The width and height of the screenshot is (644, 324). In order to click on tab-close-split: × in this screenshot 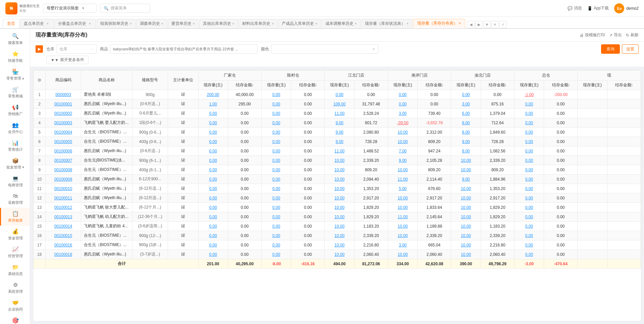, I will do `click(90, 24)`.